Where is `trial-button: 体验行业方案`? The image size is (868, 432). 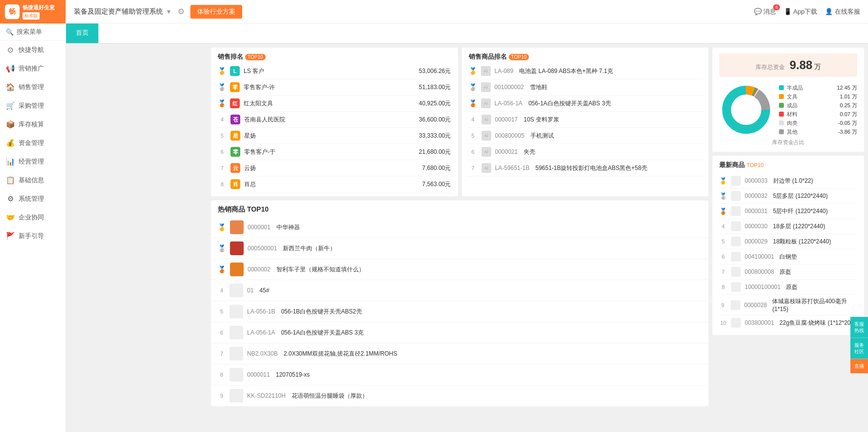
trial-button: 体验行业方案 is located at coordinates (216, 12).